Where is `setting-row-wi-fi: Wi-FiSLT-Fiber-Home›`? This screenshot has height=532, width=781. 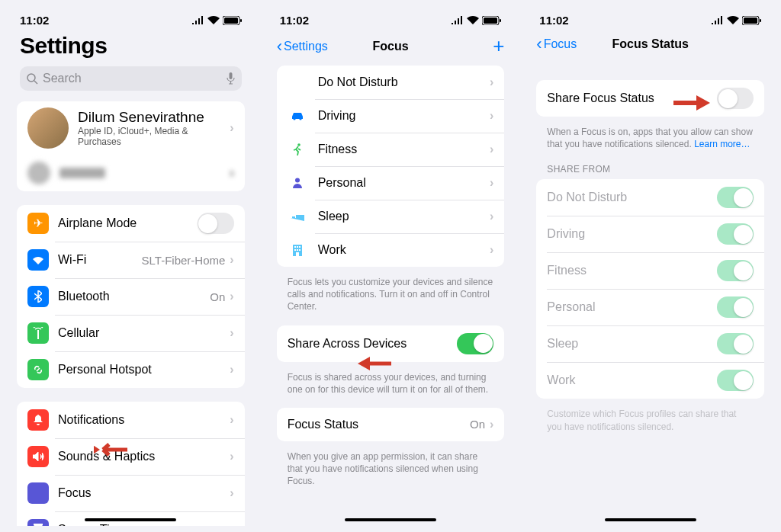 setting-row-wi-fi: Wi-FiSLT-Fiber-Home› is located at coordinates (131, 260).